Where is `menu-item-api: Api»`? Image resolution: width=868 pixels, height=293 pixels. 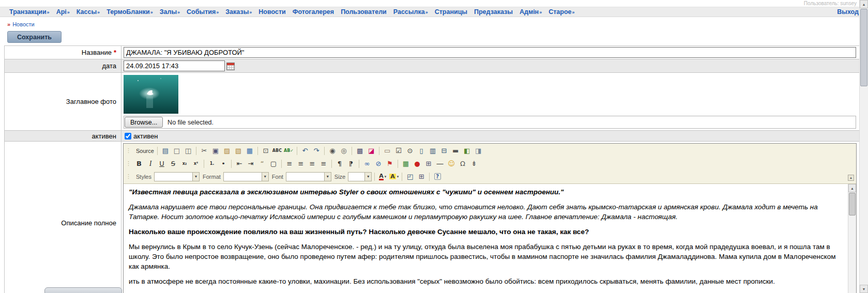 menu-item-api: Api» is located at coordinates (63, 12).